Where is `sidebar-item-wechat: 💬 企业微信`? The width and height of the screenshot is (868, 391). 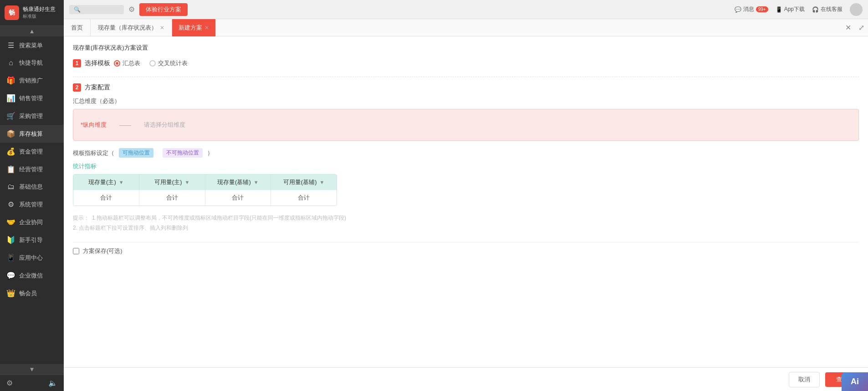 sidebar-item-wechat: 💬 企业微信 is located at coordinates (32, 275).